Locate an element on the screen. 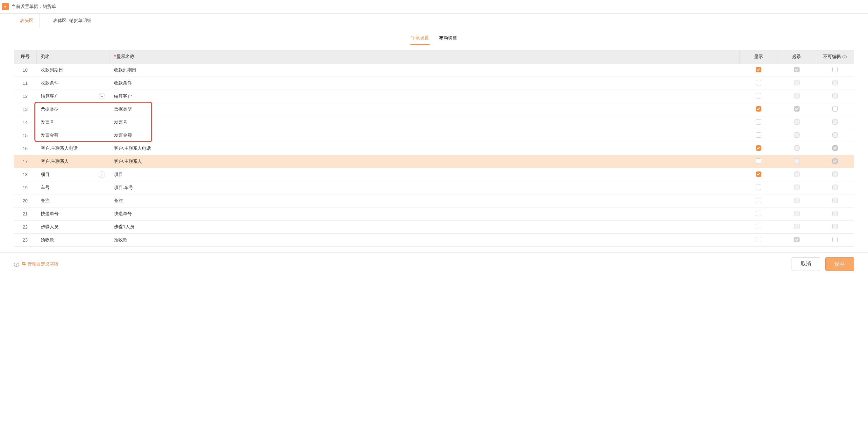 Image resolution: width=868 pixels, height=429 pixels. column-name-cell: 客户.主联系人电话 is located at coordinates (73, 148).